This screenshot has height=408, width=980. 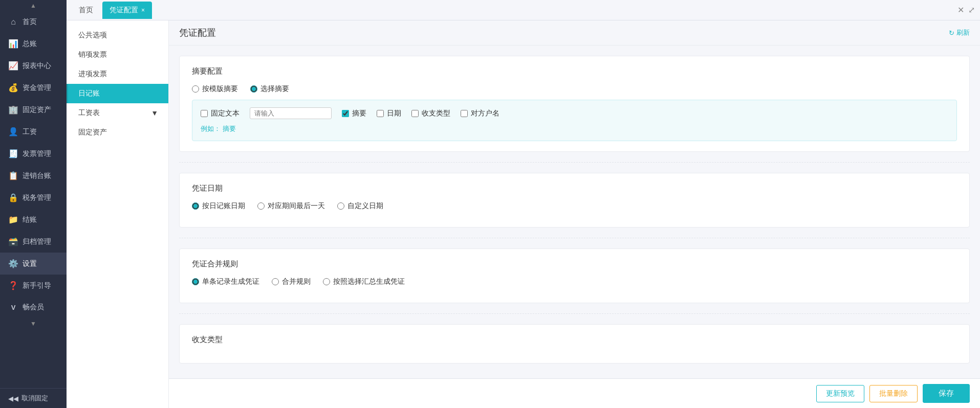 I want to click on checkbox-date: 日期, so click(x=389, y=114).